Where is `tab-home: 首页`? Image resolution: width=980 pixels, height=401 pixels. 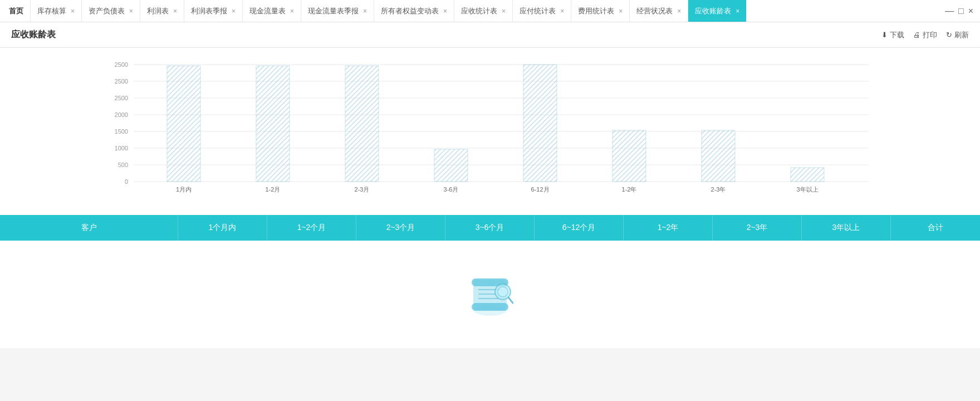 tab-home: 首页 is located at coordinates (17, 11).